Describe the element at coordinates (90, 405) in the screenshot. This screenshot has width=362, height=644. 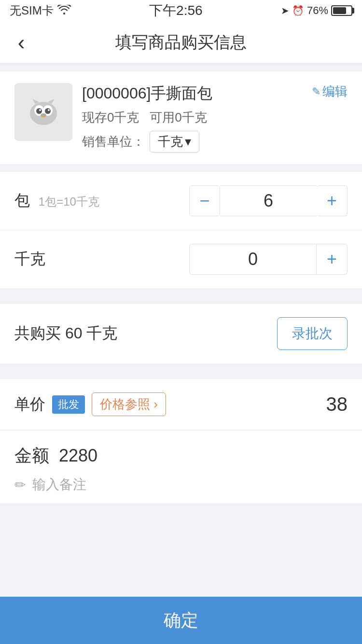
I see `price-left: 单价 批发 价格参照 ›` at that location.